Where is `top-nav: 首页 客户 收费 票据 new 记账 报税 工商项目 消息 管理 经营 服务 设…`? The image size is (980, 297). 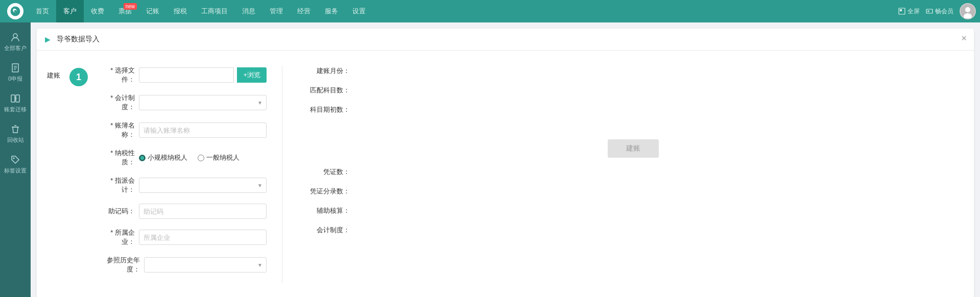 top-nav: 首页 客户 收费 票据 new 记账 报税 工商项目 消息 管理 经营 服务 设… is located at coordinates (490, 11).